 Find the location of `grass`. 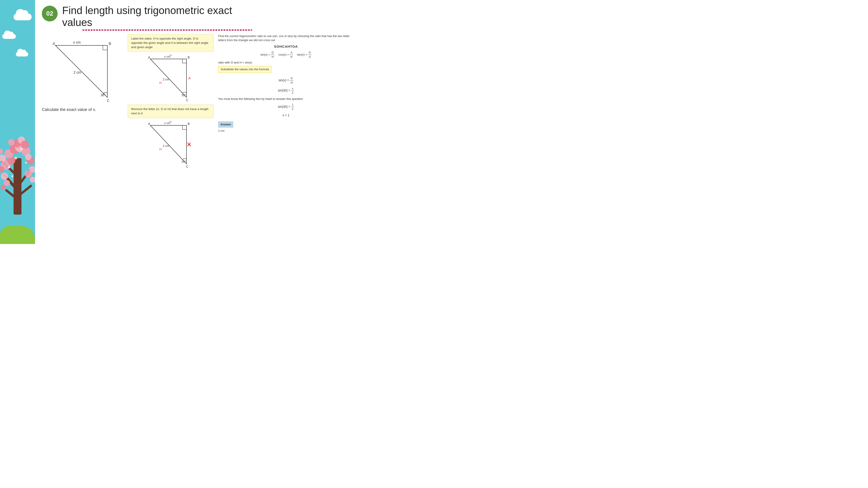

grass is located at coordinates (18, 235).